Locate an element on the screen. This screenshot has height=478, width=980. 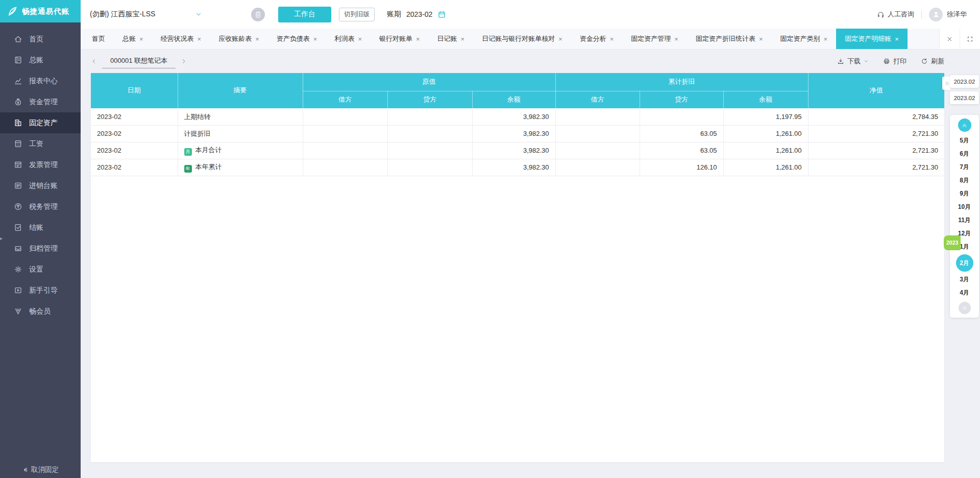
col-header-ov-balance: 余额 is located at coordinates (513, 100).